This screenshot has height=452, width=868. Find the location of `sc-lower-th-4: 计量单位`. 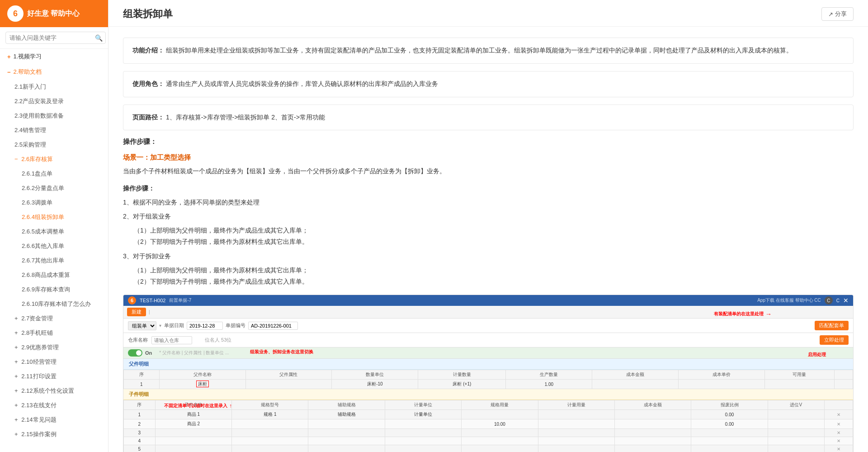

sc-lower-th-4: 计量单位 is located at coordinates (423, 405).